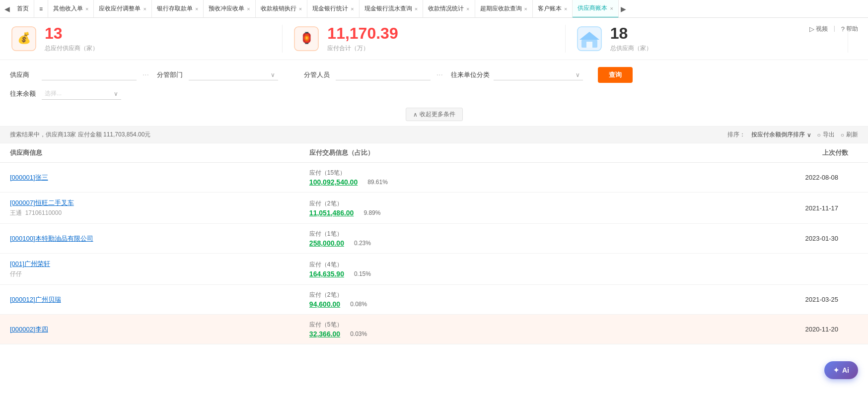 This screenshot has height=394, width=868. I want to click on help-btn: ? 帮助, so click(850, 29).